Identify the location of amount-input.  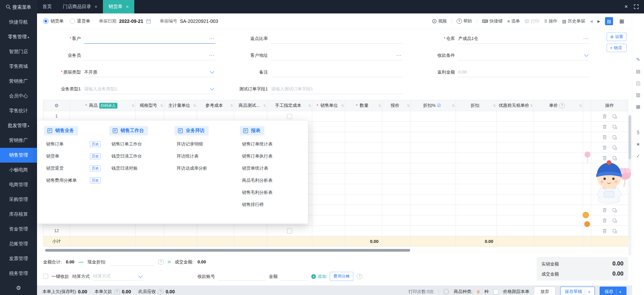
(294, 276).